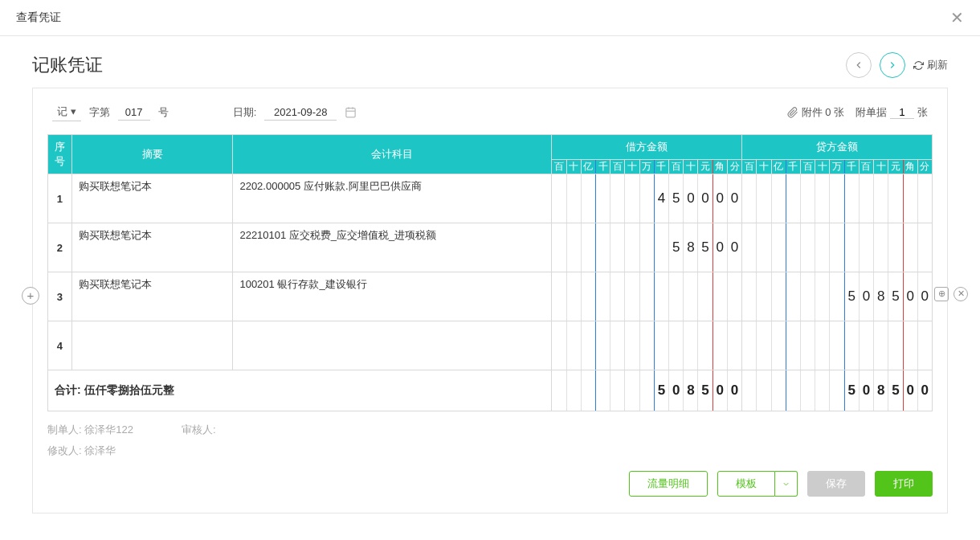 This screenshot has width=980, height=540. Describe the element at coordinates (837, 167) in the screenshot. I see `th-credit-digits: 百十亿千百十万千百十元角分` at that location.